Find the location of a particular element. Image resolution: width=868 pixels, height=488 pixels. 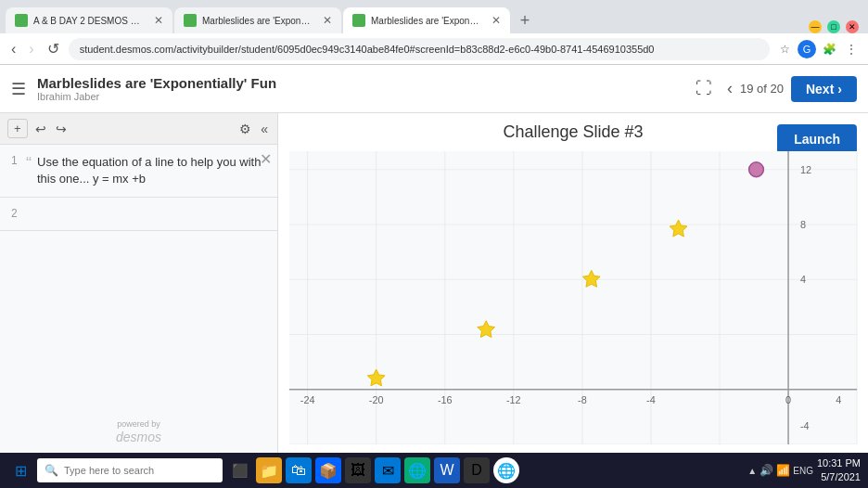

address-bar-row: ‹ › ↺ ☆ G 🧩 ⋮ is located at coordinates (434, 49).